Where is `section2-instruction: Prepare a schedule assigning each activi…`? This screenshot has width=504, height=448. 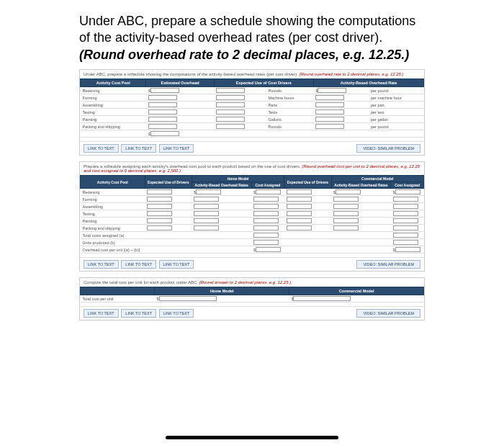 section2-instruction: Prepare a schedule assigning each activi… is located at coordinates (252, 169).